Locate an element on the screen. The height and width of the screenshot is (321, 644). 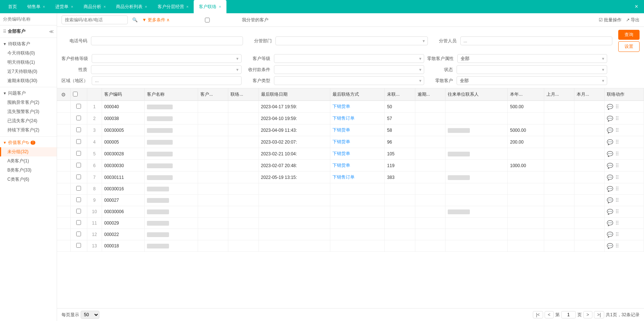
settings-col-header: ⚙ is located at coordinates (64, 95).